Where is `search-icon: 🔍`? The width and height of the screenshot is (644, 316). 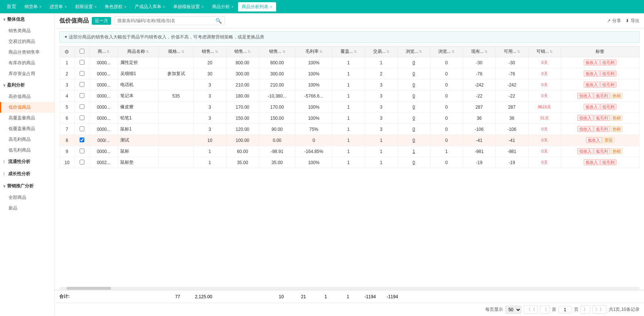
search-icon: 🔍 is located at coordinates (218, 21).